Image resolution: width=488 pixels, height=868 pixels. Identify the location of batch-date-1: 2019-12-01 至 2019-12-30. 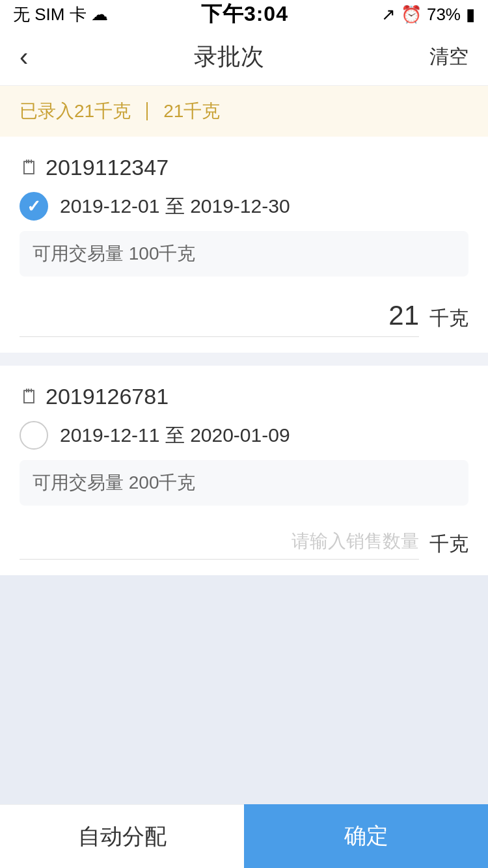
(175, 207).